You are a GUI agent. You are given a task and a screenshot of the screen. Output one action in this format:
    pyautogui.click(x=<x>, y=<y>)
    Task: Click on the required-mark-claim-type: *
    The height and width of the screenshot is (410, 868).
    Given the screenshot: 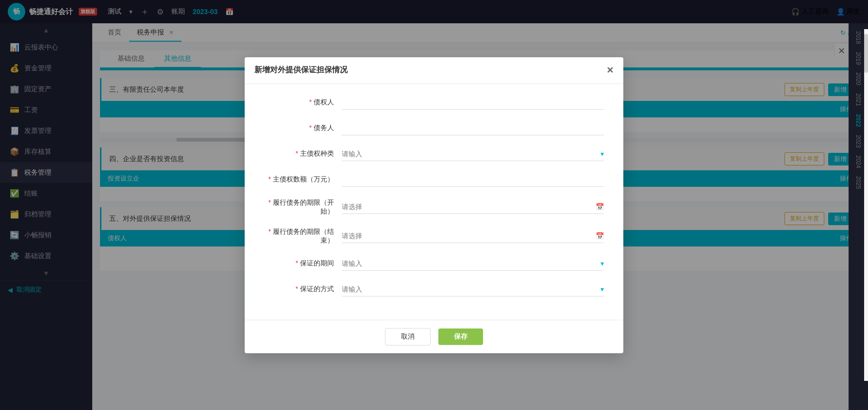 What is the action you would take?
    pyautogui.click(x=297, y=153)
    